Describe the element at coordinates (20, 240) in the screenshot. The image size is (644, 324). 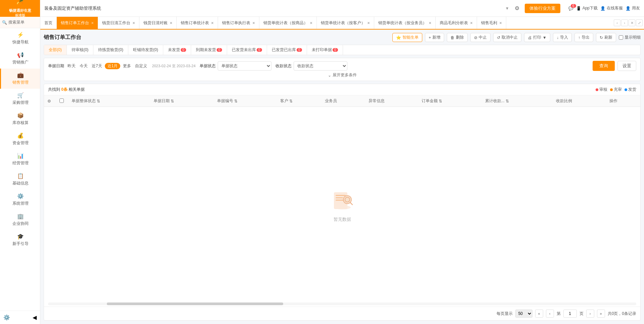
I see `sidebar-item-guide: 🎓 新手引导` at that location.